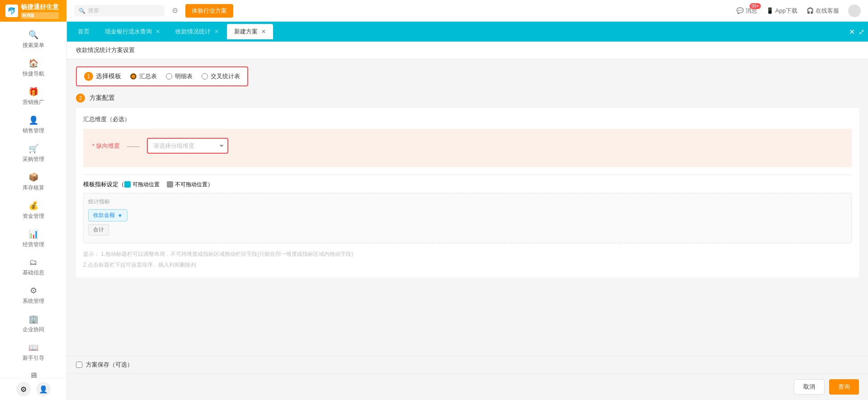  I want to click on step2-header: 2 方案配置, so click(467, 98).